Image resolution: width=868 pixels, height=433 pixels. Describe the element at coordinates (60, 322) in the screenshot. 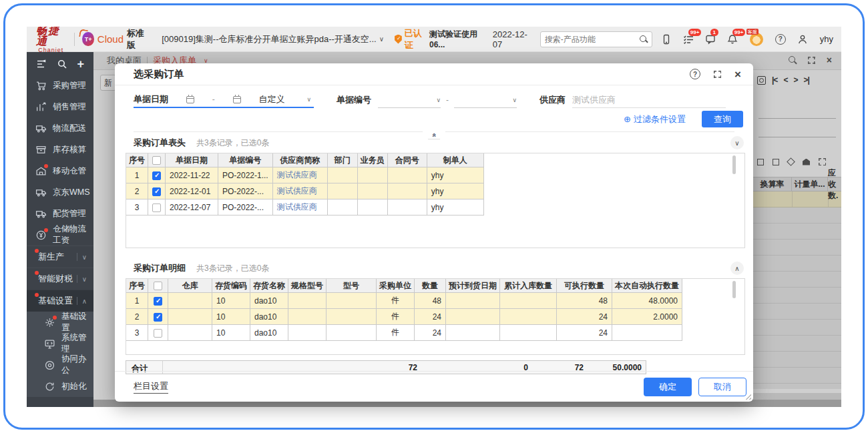

I see `sidebar-item-basic-settings: 基础设置` at that location.